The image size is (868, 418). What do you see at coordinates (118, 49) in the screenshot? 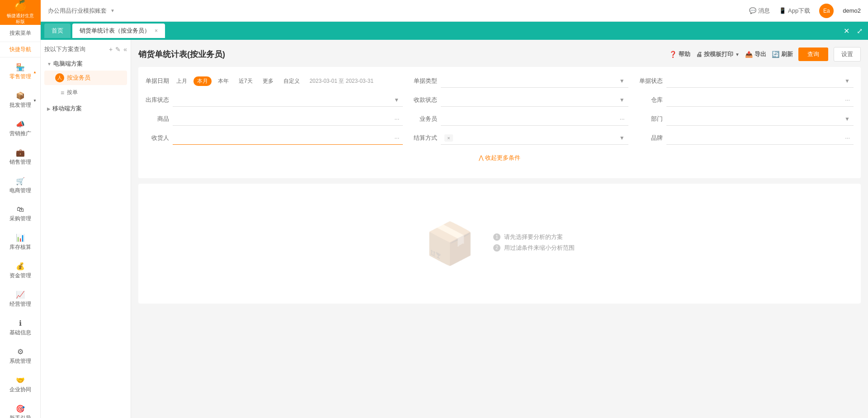
I see `edit-scheme-btn: ✎` at bounding box center [118, 49].